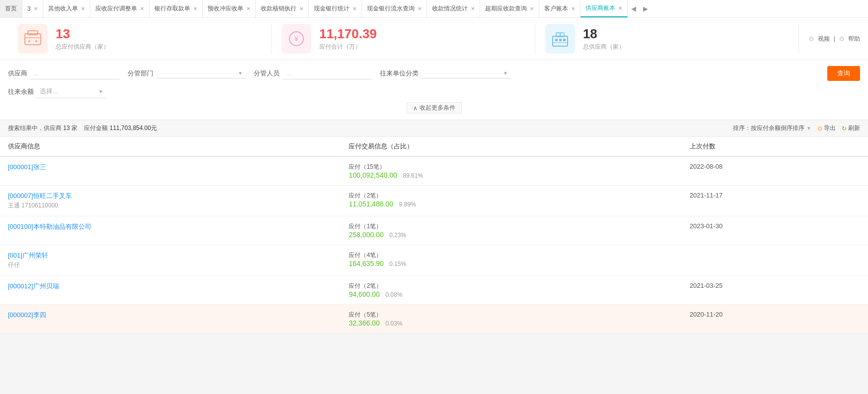 This screenshot has height=394, width=868. What do you see at coordinates (775, 226) in the screenshot?
I see `last-date: 2023-01-30` at bounding box center [775, 226].